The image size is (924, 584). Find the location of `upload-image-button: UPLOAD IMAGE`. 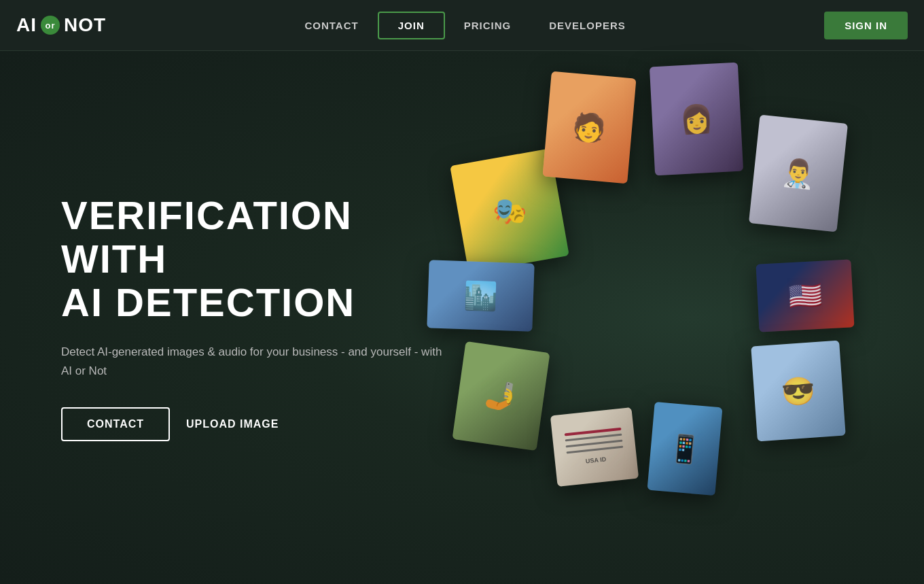

upload-image-button: UPLOAD IMAGE is located at coordinates (232, 424).